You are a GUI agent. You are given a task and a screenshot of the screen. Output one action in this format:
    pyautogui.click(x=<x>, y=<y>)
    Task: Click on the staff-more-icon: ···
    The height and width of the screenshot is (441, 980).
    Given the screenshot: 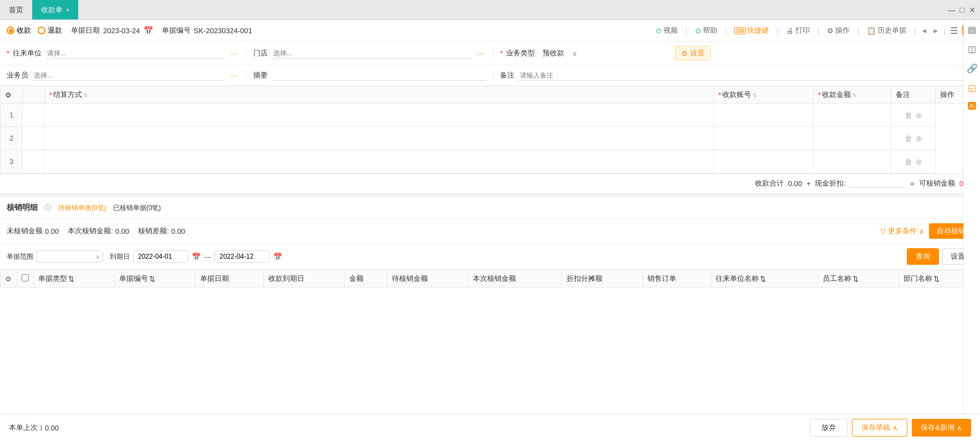 What is the action you would take?
    pyautogui.click(x=234, y=75)
    